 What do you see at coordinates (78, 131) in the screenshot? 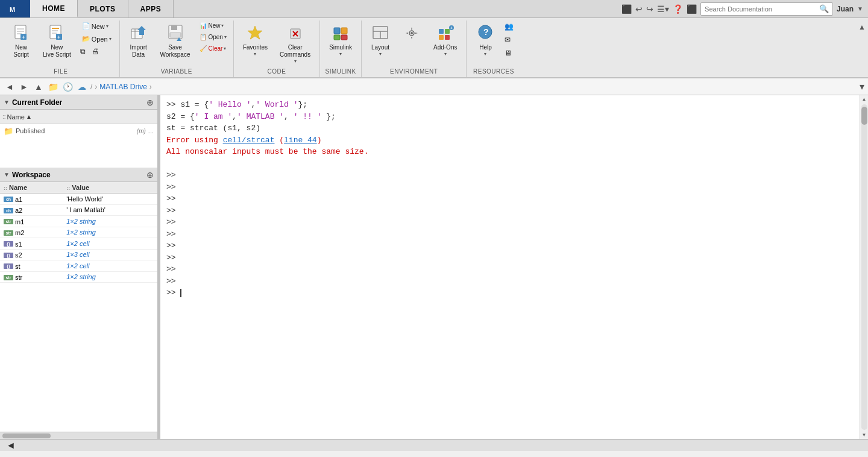
I see `folder-item-published: 📁 Published (m) ...` at bounding box center [78, 131].